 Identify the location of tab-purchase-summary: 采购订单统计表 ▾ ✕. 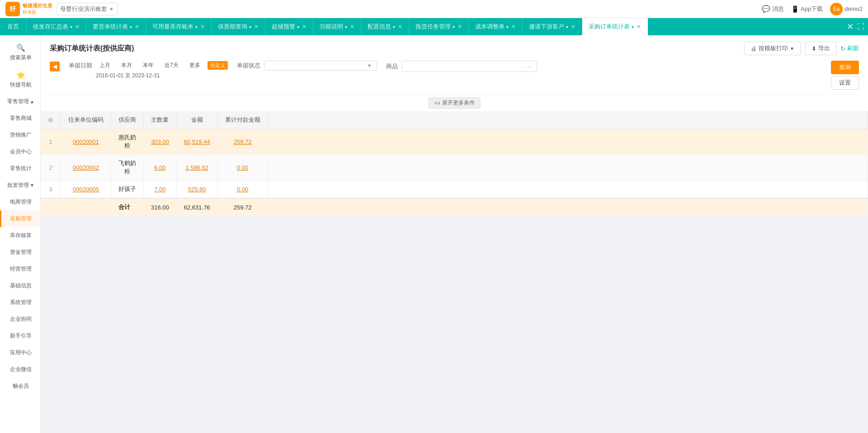
(615, 27).